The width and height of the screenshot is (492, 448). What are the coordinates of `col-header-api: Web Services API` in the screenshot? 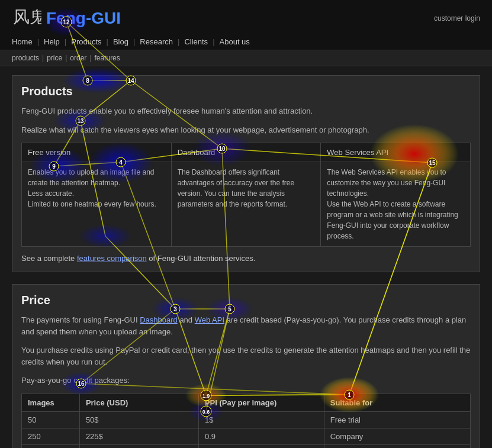 It's located at (395, 153).